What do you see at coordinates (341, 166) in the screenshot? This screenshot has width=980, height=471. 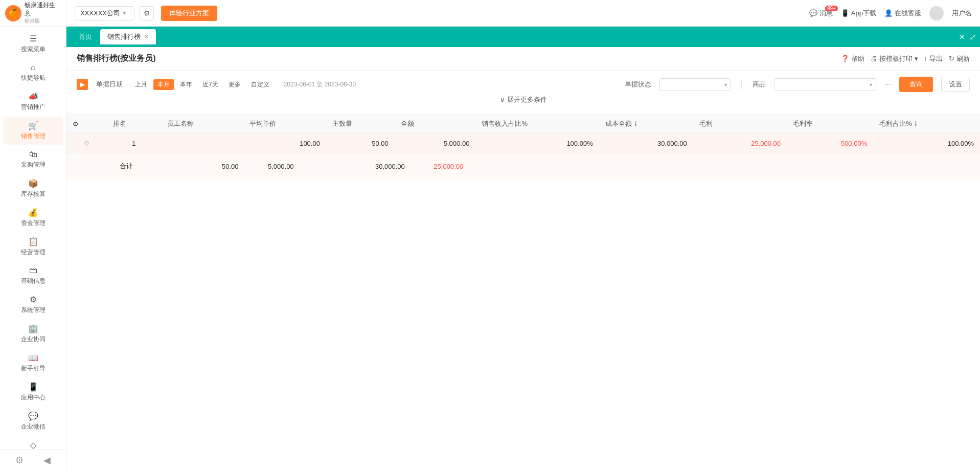 I see `footer-sales-pct` at bounding box center [341, 166].